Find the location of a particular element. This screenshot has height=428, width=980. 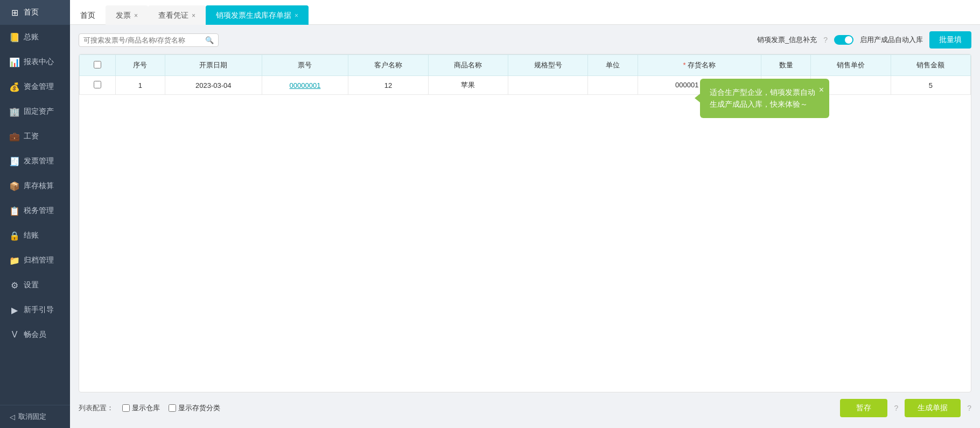

toggle-track is located at coordinates (844, 40).